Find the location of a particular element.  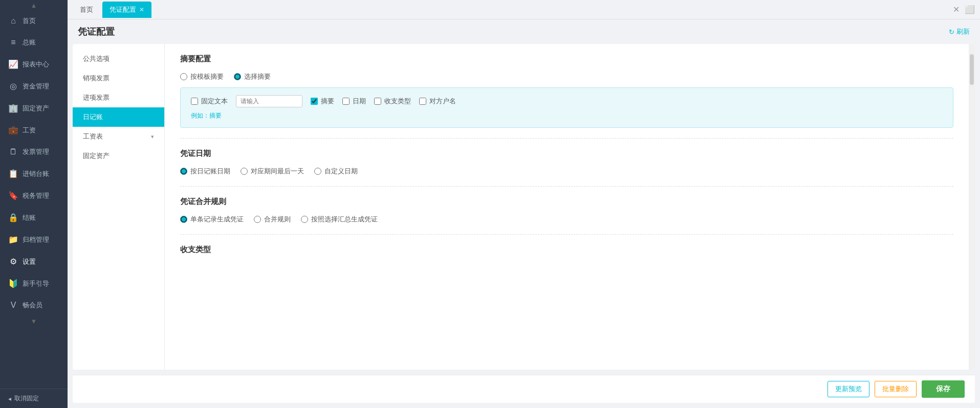

sidebar-item-label: 资金管理 is located at coordinates (36, 86).